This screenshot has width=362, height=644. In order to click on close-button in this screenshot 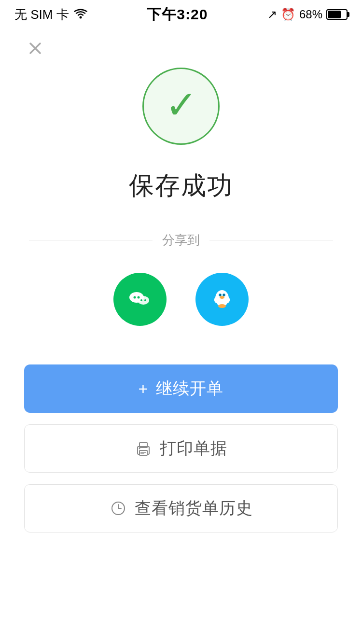, I will do `click(35, 48)`.